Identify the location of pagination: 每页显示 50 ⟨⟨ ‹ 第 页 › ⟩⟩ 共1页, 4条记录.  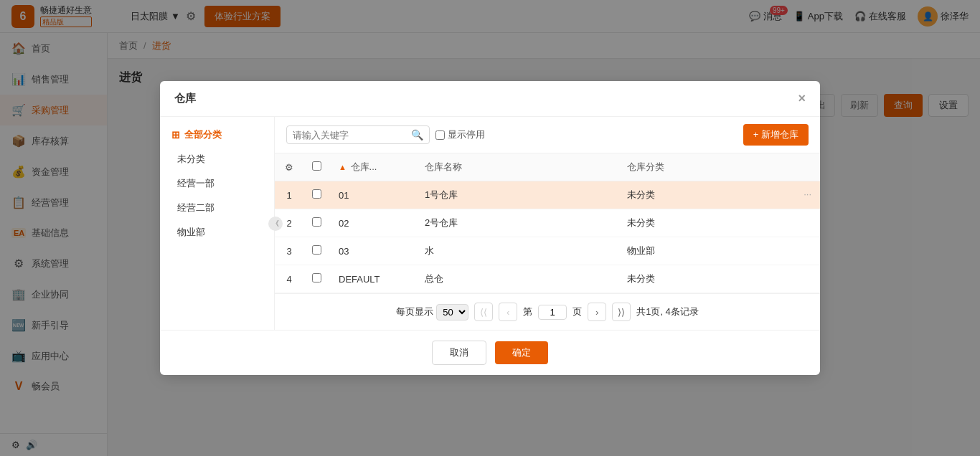
(547, 311).